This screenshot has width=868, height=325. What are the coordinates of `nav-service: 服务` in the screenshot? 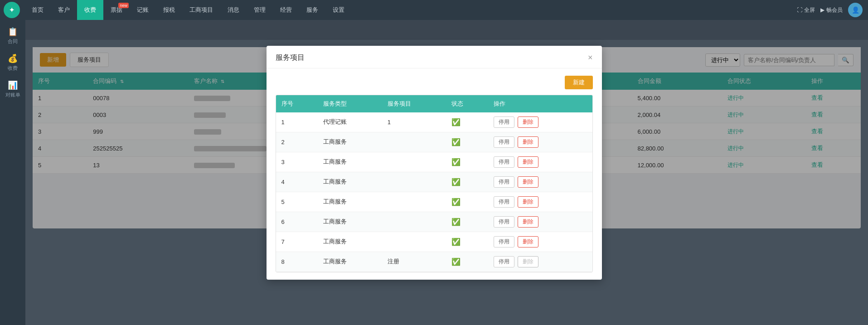 It's located at (312, 10).